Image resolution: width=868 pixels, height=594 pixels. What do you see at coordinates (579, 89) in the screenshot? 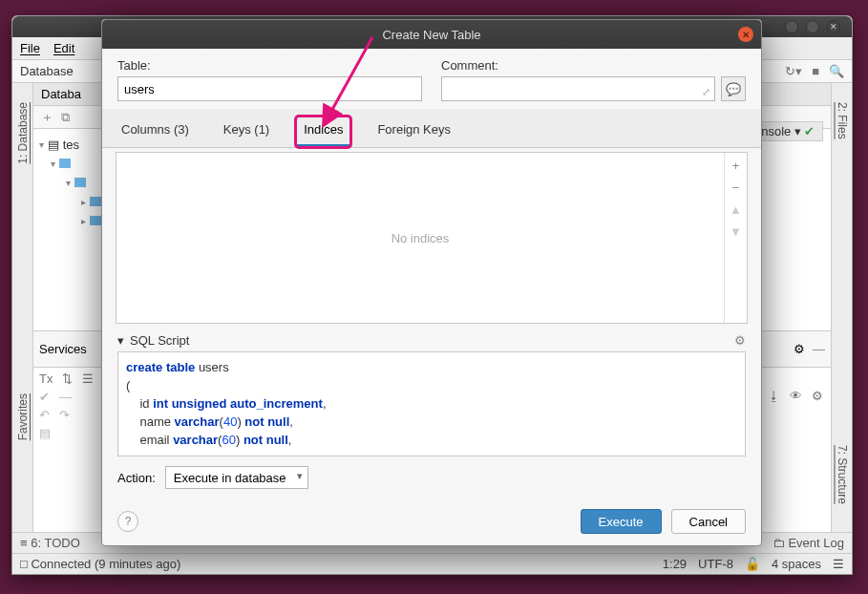
I see `comment-input: ⤢` at bounding box center [579, 89].